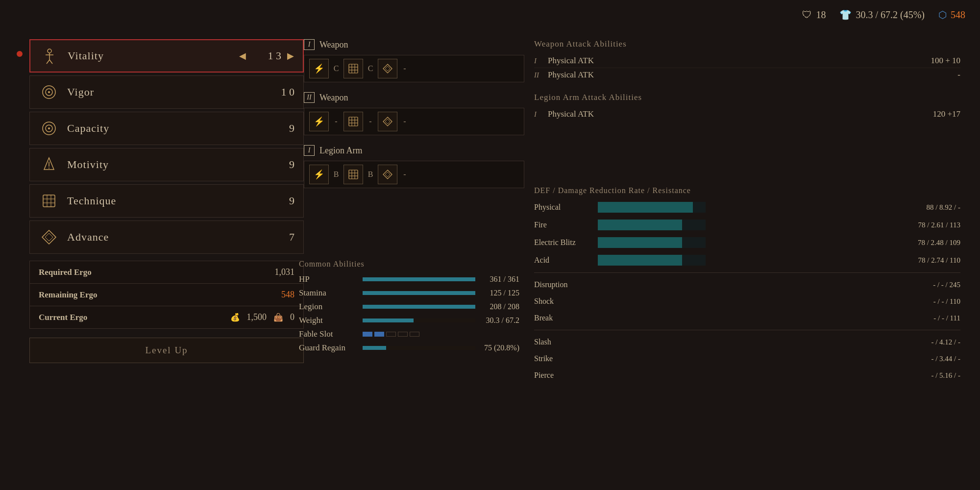 This screenshot has height=490, width=980. Describe the element at coordinates (747, 260) in the screenshot. I see `def-acid-row: Acid 78 / 2.74 / 110` at that location.